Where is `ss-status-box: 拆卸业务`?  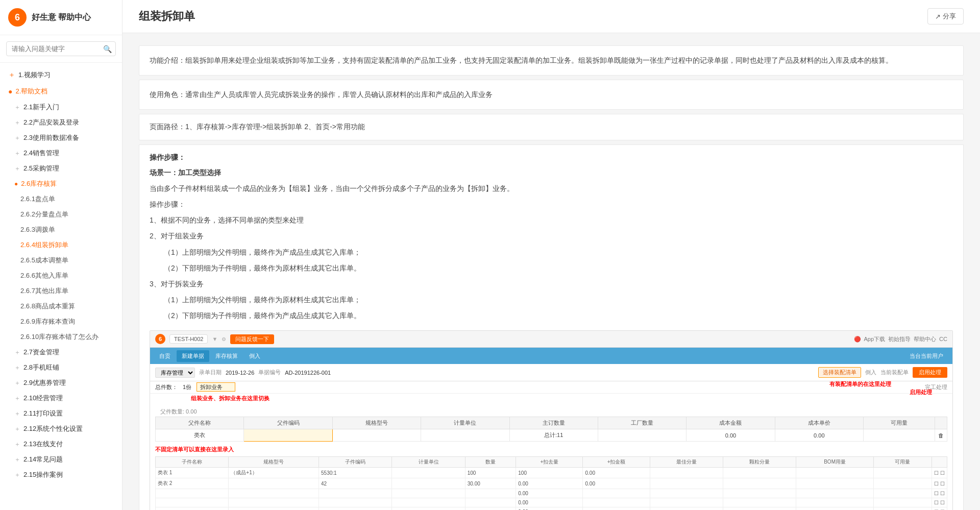 ss-status-box: 拆卸业务 is located at coordinates (216, 387).